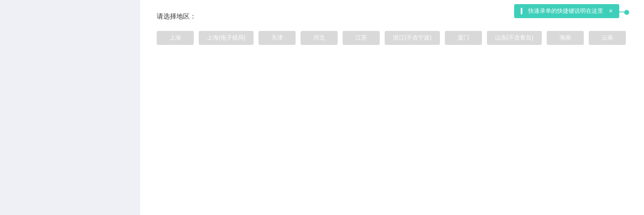 Image resolution: width=644 pixels, height=215 pixels. What do you see at coordinates (319, 38) in the screenshot?
I see `region-button-hebei: 河北` at bounding box center [319, 38].